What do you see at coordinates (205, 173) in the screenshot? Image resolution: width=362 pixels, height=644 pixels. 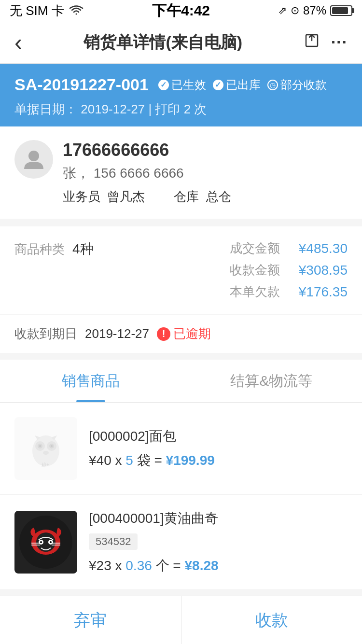 I see `customer-info: 17666666666 张， 156 6666 6666 业务员 曾凡杰 仓库 …` at bounding box center [205, 173].